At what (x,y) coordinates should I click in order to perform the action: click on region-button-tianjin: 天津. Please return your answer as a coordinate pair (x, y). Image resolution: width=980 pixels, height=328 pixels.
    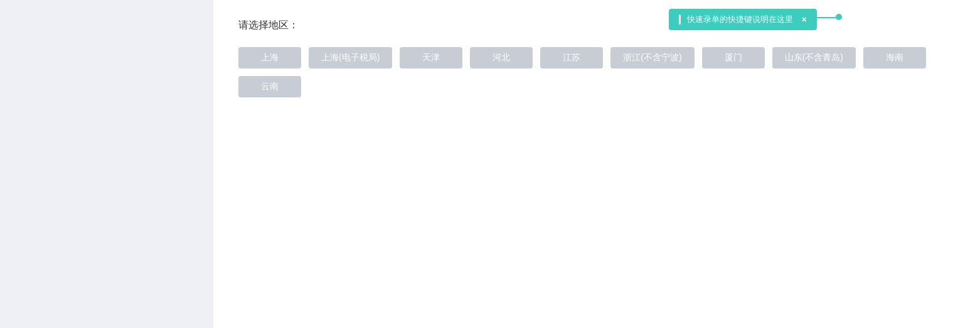
    Looking at the image, I should click on (431, 58).